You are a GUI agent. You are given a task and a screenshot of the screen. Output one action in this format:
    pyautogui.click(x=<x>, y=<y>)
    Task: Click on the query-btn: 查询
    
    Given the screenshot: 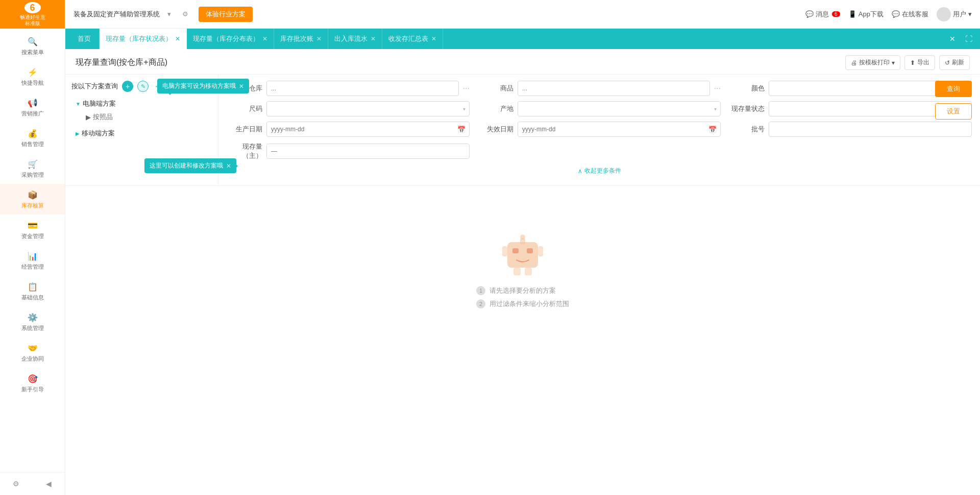 What is the action you would take?
    pyautogui.click(x=953, y=89)
    